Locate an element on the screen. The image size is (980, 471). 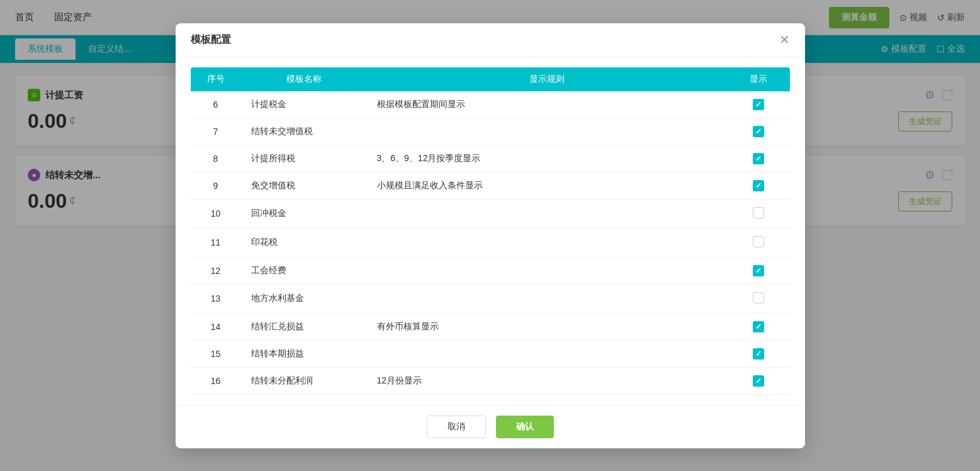
col-header-name: 模板名称 is located at coordinates (304, 79).